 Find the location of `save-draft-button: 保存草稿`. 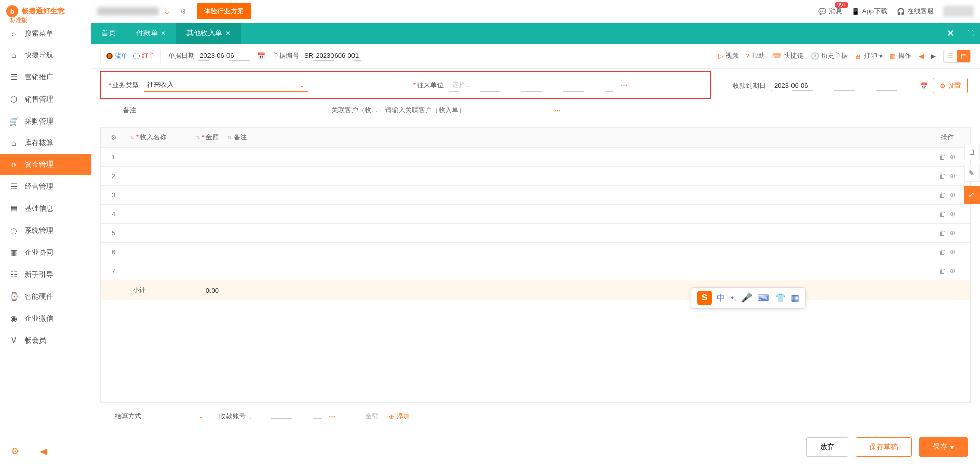

save-draft-button: 保存草稿 is located at coordinates (884, 447).